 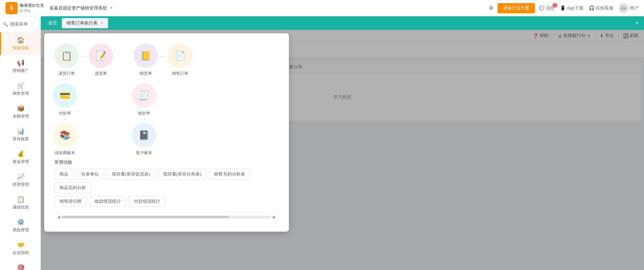 I want to click on purchase-icon: 📦, so click(x=21, y=108).